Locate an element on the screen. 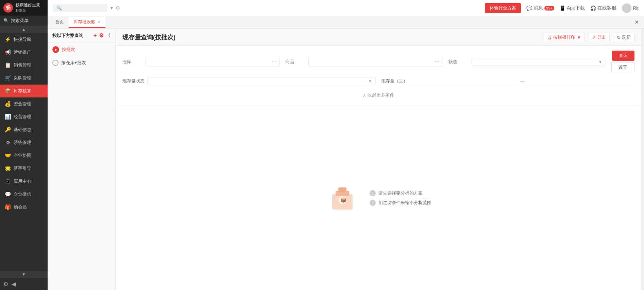 The height and width of the screenshot is (290, 644). sidebar-footer: ⚙ ◀ is located at coordinates (24, 284).